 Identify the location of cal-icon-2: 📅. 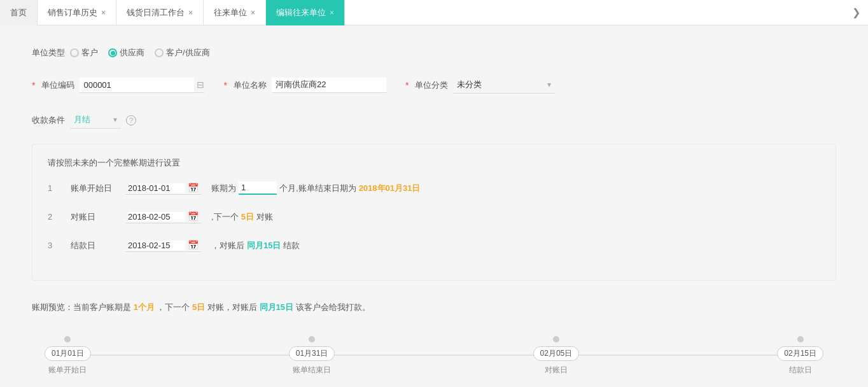
(193, 216).